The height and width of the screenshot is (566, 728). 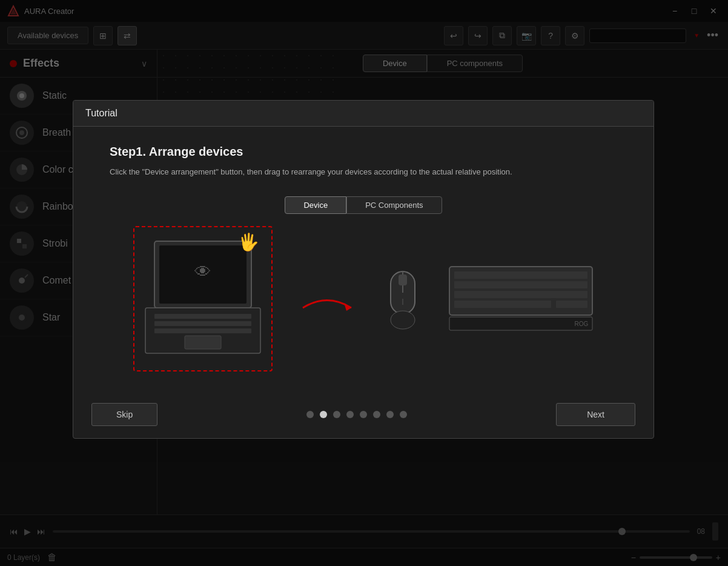 What do you see at coordinates (363, 114) in the screenshot?
I see `tutorial-header: Tutorial` at bounding box center [363, 114].